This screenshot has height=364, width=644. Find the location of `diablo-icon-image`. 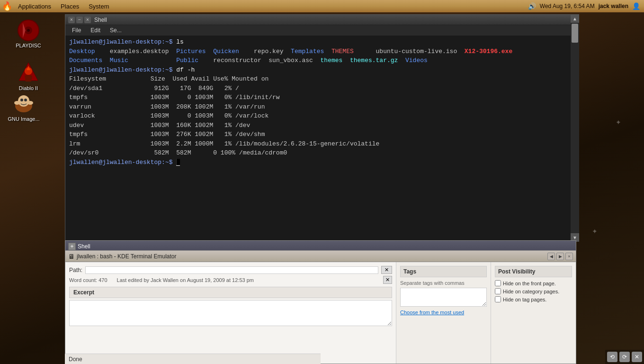

diablo-icon-image is located at coordinates (28, 73).